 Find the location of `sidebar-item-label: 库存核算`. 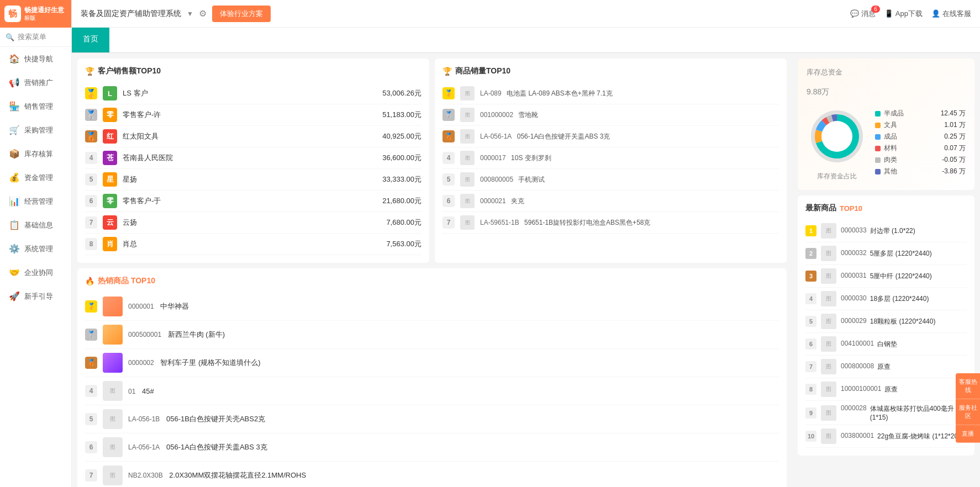

sidebar-item-label: 库存核算 is located at coordinates (39, 154).